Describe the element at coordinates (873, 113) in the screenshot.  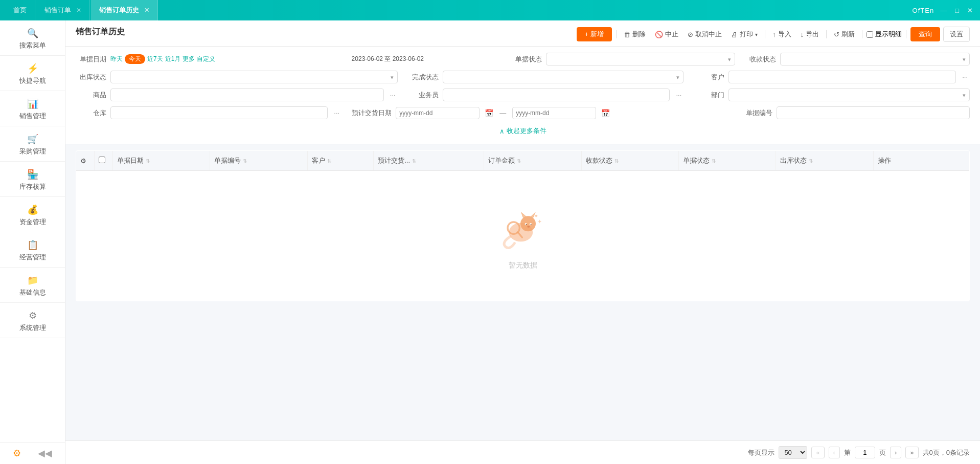
I see `order-no-input` at that location.